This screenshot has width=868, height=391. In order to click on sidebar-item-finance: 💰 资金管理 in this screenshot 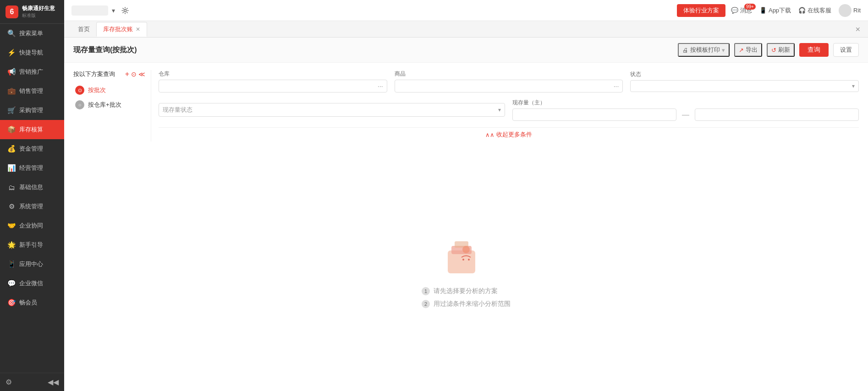, I will do `click(32, 149)`.